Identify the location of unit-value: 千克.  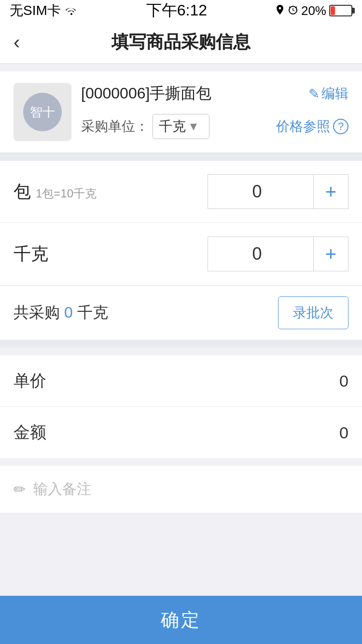
(172, 126).